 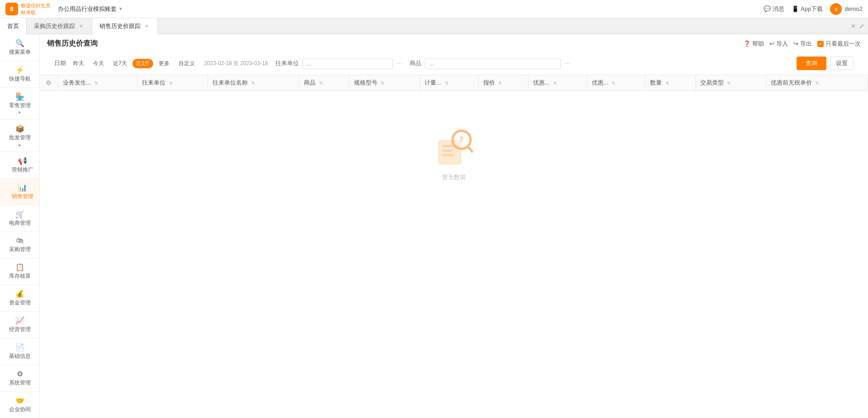 What do you see at coordinates (60, 26) in the screenshot?
I see `tab-purchase-history: 采购历史价跟踪 ×` at bounding box center [60, 26].